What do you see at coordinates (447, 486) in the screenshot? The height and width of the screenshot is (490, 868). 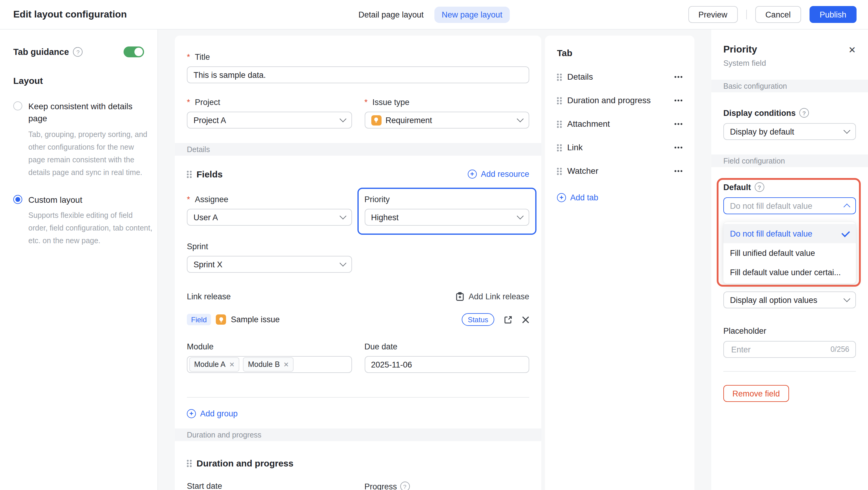 I see `progress-field-label: Progress` at bounding box center [447, 486].